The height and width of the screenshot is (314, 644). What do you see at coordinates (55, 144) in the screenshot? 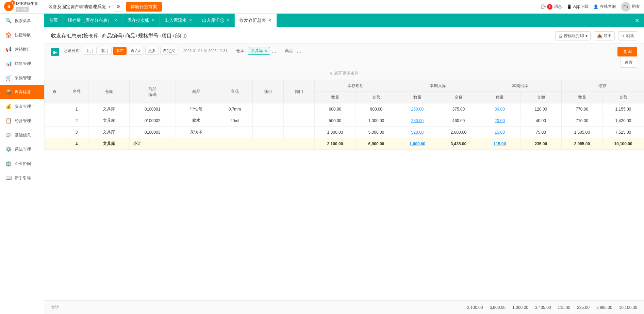
I see `sub-check` at bounding box center [55, 144].